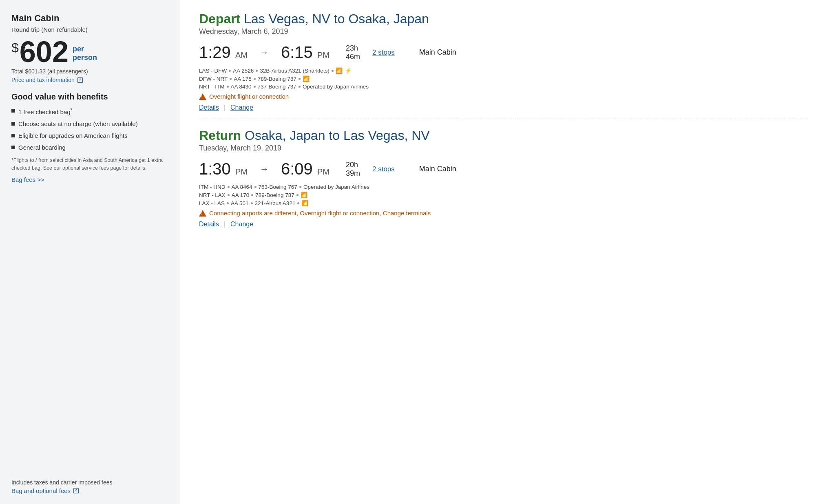 Image resolution: width=827 pixels, height=504 pixels. Describe the element at coordinates (348, 71) in the screenshot. I see `power-icon: ⚡` at that location.